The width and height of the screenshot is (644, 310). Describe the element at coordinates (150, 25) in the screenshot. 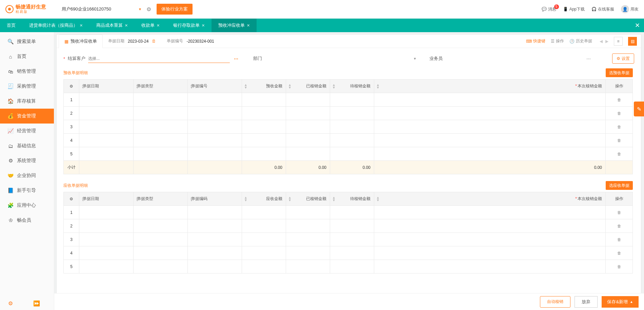

I see `tab-receipt: 收款单✕` at that location.